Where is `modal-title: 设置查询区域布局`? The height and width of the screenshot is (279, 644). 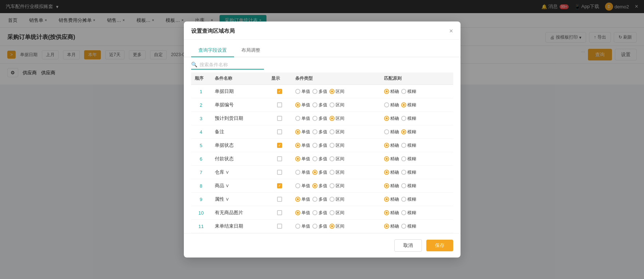 modal-title: 设置查询区域布局 is located at coordinates (213, 31).